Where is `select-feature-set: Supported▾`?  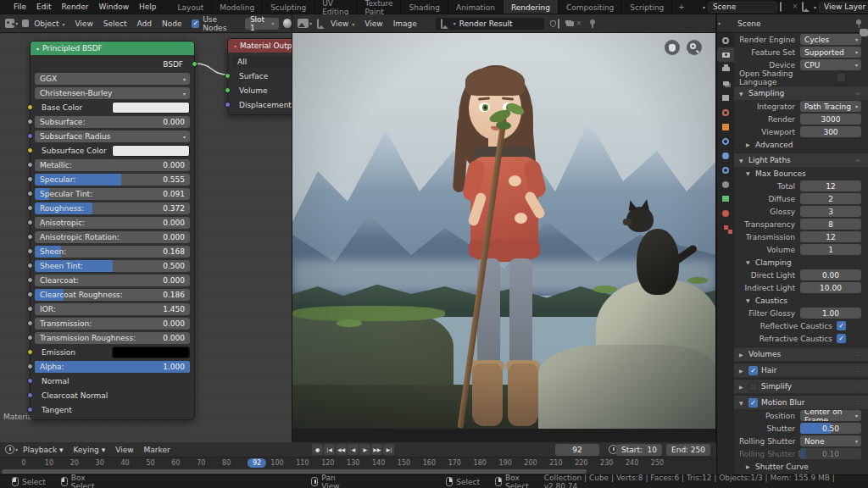 select-feature-set: Supported▾ is located at coordinates (831, 53).